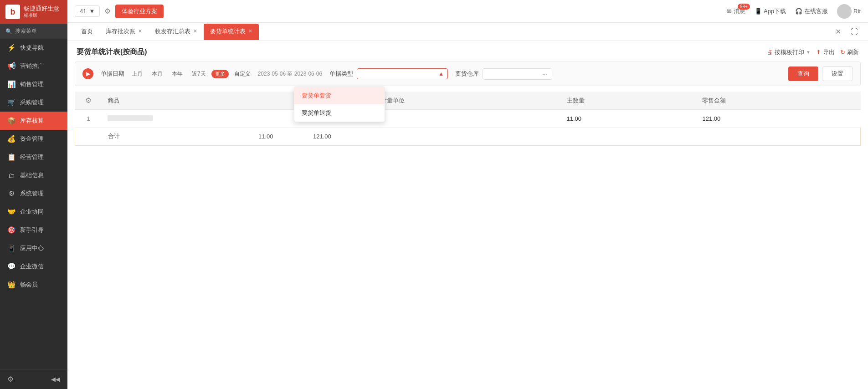 The width and height of the screenshot is (868, 389). Describe the element at coordinates (177, 74) in the screenshot. I see `date-opt-year: 本年` at that location.